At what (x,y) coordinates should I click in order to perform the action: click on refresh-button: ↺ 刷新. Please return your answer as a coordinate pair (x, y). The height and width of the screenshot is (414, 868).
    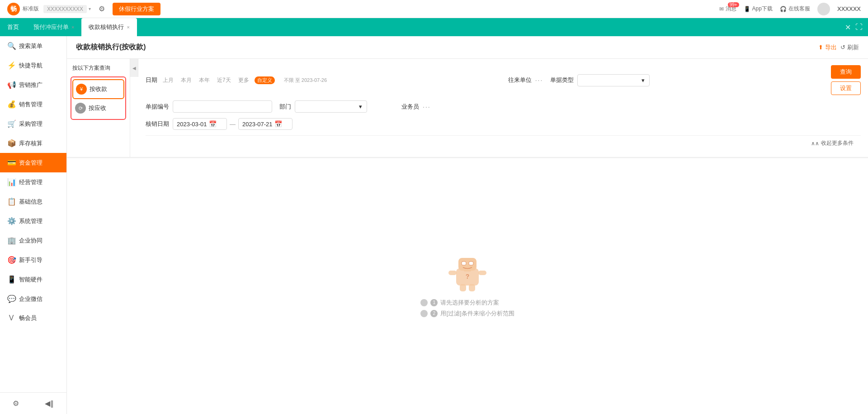
    Looking at the image, I should click on (850, 48).